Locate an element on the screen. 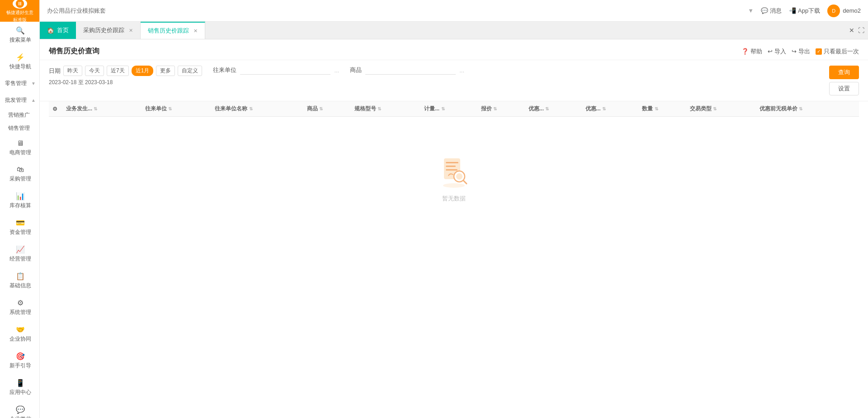  goods-input is located at coordinates (410, 70).